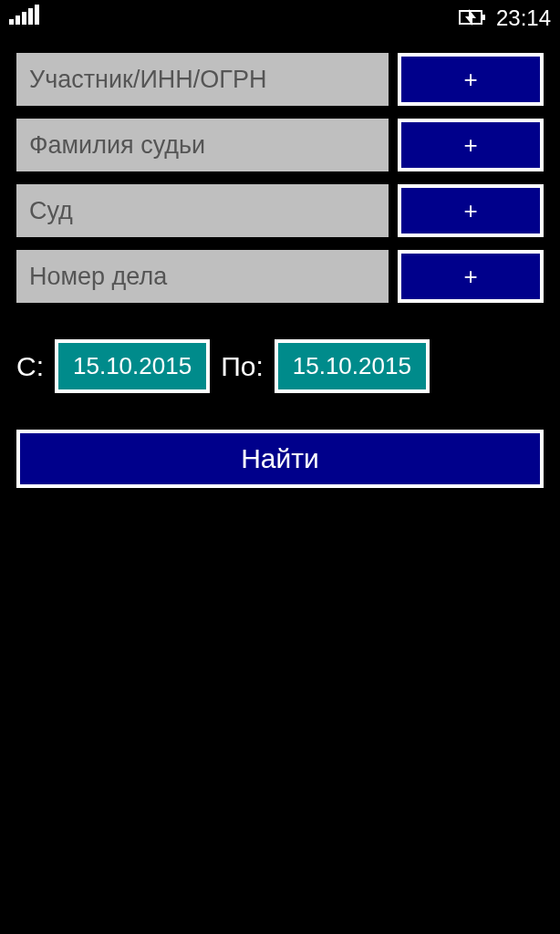 This screenshot has height=934, width=560. Describe the element at coordinates (202, 211) in the screenshot. I see `court-input` at that location.